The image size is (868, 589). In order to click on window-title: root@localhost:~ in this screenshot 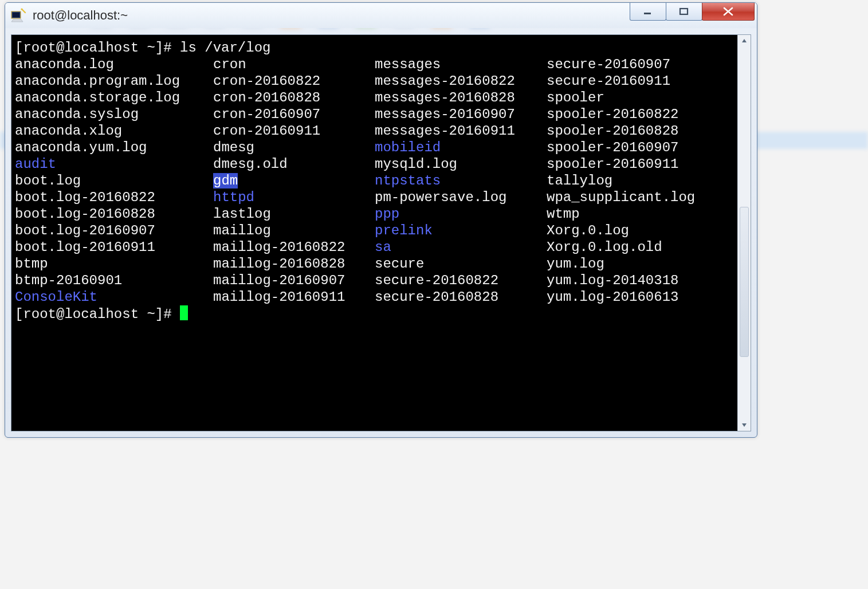, I will do `click(80, 15)`.